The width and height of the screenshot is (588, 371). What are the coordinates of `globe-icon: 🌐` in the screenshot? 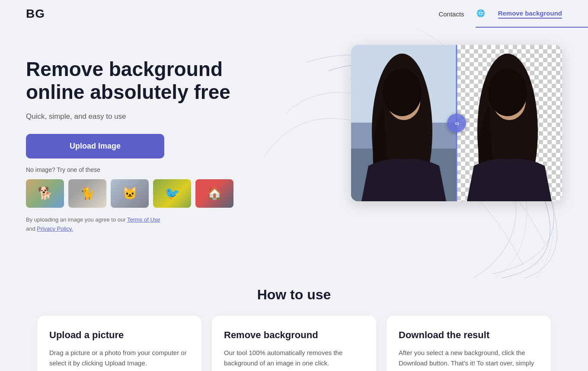 It's located at (481, 14).